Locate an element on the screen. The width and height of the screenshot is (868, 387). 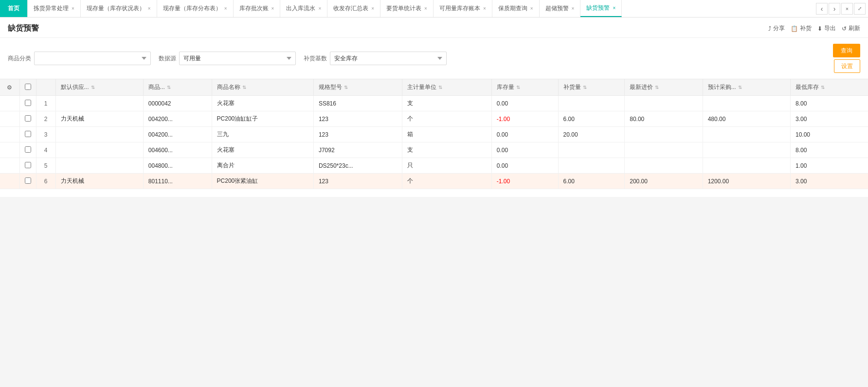
tab-next-button: › is located at coordinates (834, 9).